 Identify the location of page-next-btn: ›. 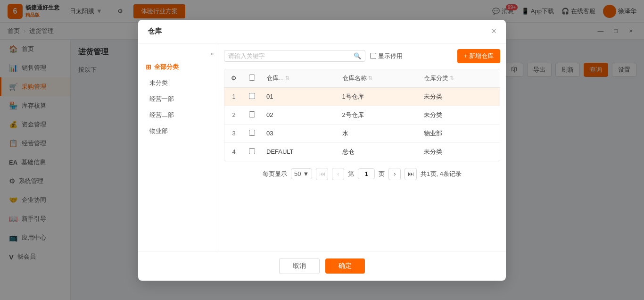
(395, 174).